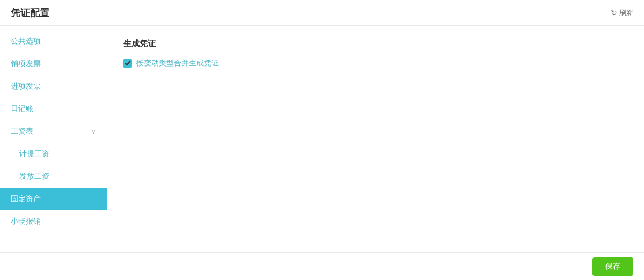 This screenshot has width=644, height=280. Describe the element at coordinates (54, 64) in the screenshot. I see `sidebar-item-sales-invoice: 销项发票` at that location.